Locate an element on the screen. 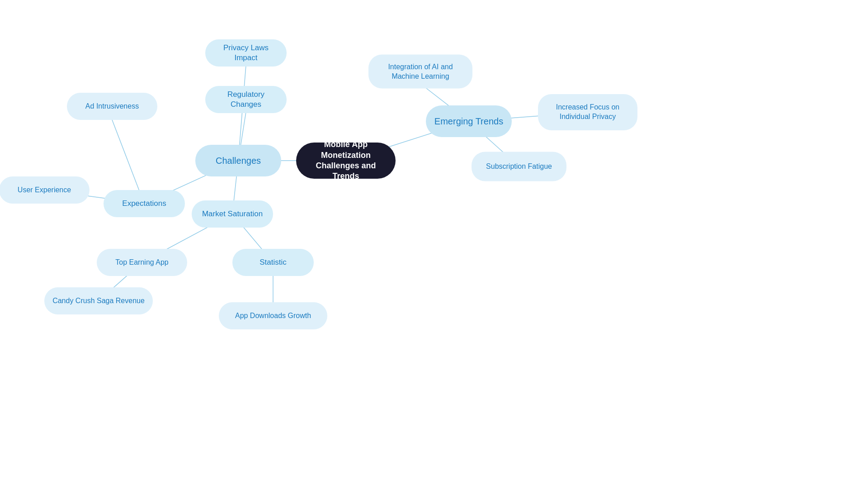 The width and height of the screenshot is (868, 490). user-experience-node: User Experience is located at coordinates (45, 190).